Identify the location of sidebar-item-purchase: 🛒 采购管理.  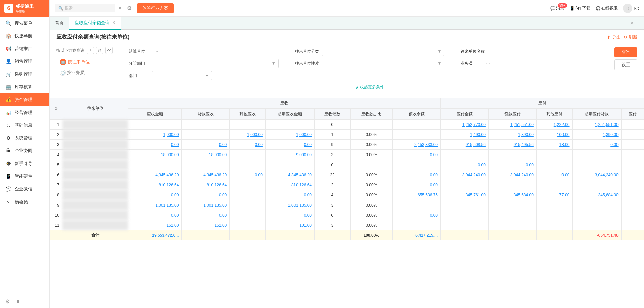
(25, 74).